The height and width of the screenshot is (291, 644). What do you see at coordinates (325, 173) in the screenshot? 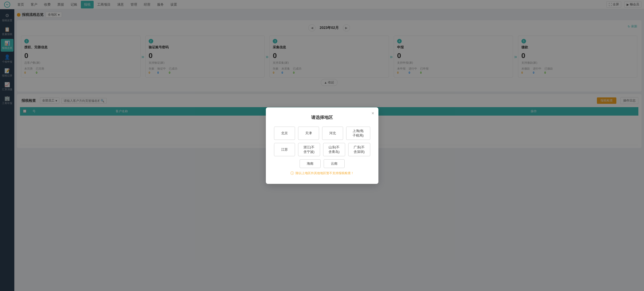
I see `notice-text: 除以上地区外其他地区暂不支持报税检查！` at bounding box center [325, 173].